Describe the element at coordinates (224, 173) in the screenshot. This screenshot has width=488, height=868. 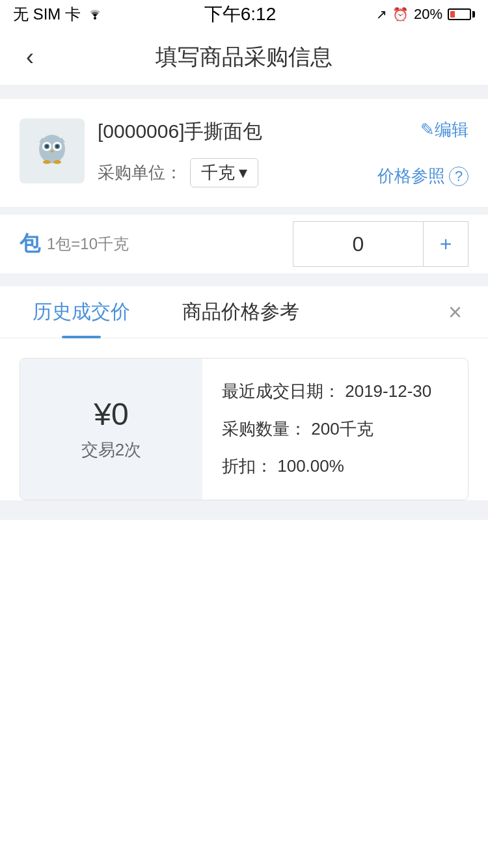
I see `unit-dropdown: 千克 ▾` at that location.